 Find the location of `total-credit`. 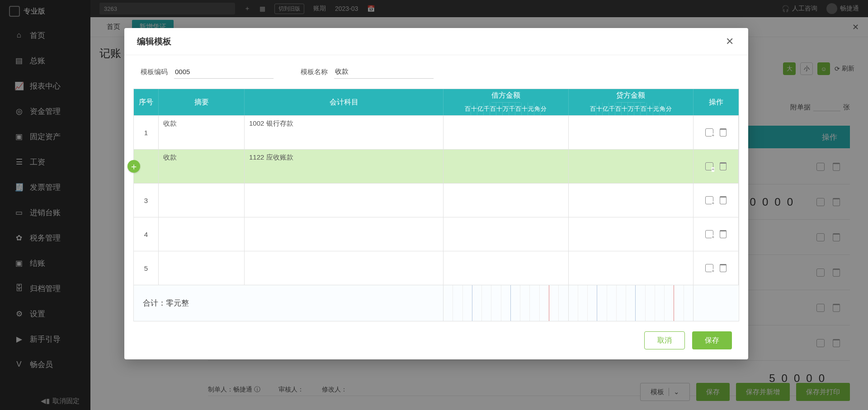

total-credit is located at coordinates (631, 303).